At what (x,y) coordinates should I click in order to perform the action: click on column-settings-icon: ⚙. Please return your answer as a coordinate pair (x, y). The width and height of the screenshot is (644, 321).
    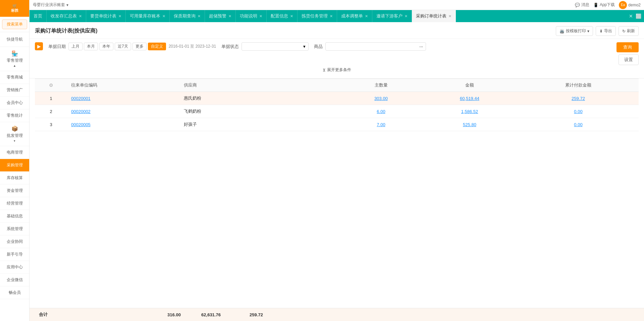
    Looking at the image, I should click on (51, 85).